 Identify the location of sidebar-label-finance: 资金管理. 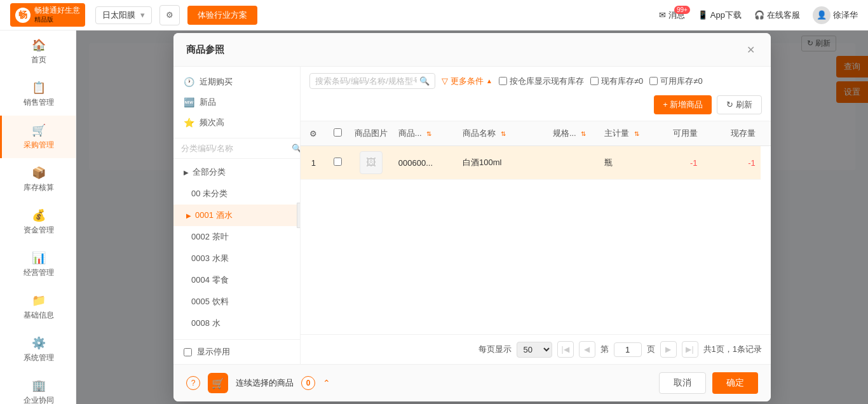
(39, 230).